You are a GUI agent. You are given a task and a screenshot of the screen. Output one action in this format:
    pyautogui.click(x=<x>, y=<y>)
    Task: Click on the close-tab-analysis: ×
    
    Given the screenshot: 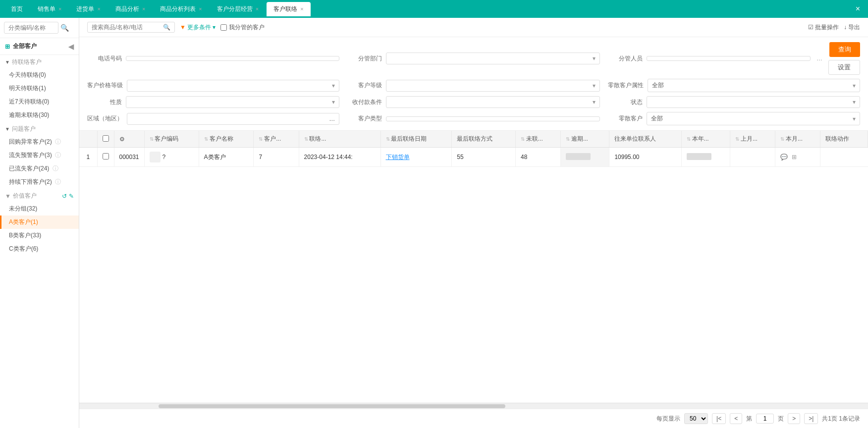 What is the action you would take?
    pyautogui.click(x=144, y=9)
    